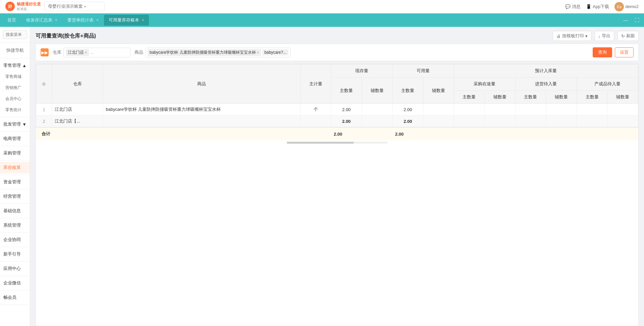 This screenshot has height=326, width=644. What do you see at coordinates (15, 50) in the screenshot?
I see `sidebar-item-quick-nav: 快捷导航` at bounding box center [15, 50].